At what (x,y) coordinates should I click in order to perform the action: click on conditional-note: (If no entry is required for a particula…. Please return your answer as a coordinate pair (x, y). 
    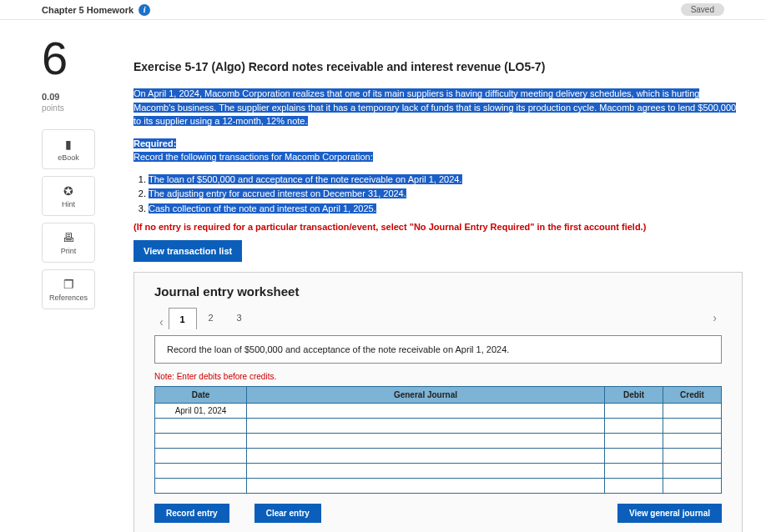
    Looking at the image, I should click on (438, 227).